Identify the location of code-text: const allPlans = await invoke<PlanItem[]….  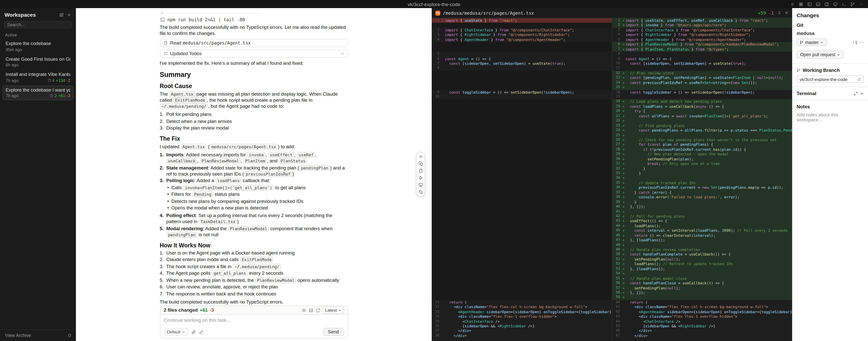
(709, 116).